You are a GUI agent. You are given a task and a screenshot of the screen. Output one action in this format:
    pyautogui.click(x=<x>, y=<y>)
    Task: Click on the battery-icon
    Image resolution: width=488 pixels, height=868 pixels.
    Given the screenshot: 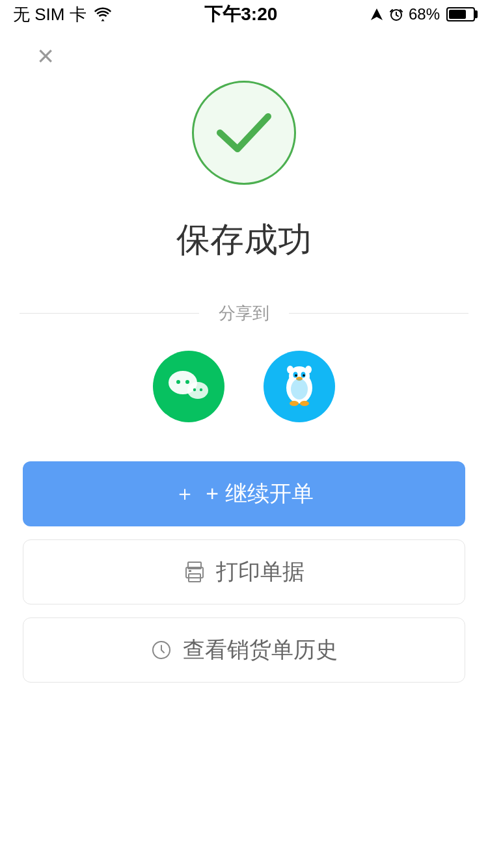 What is the action you would take?
    pyautogui.click(x=461, y=14)
    